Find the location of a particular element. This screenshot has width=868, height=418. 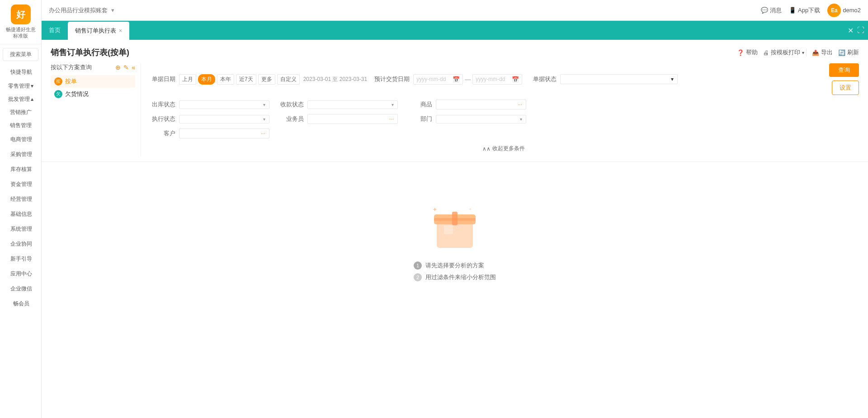

finance-label: 资金管理 is located at coordinates (21, 184).